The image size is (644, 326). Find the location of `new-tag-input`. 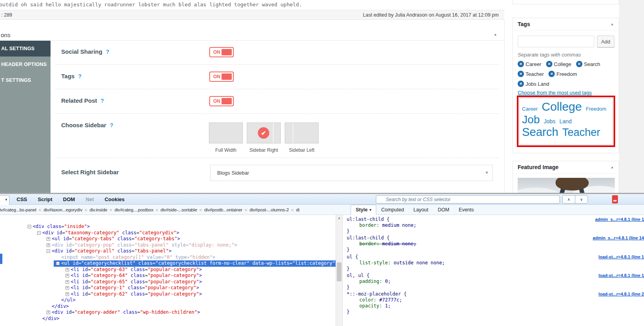

new-tag-input is located at coordinates (556, 41).